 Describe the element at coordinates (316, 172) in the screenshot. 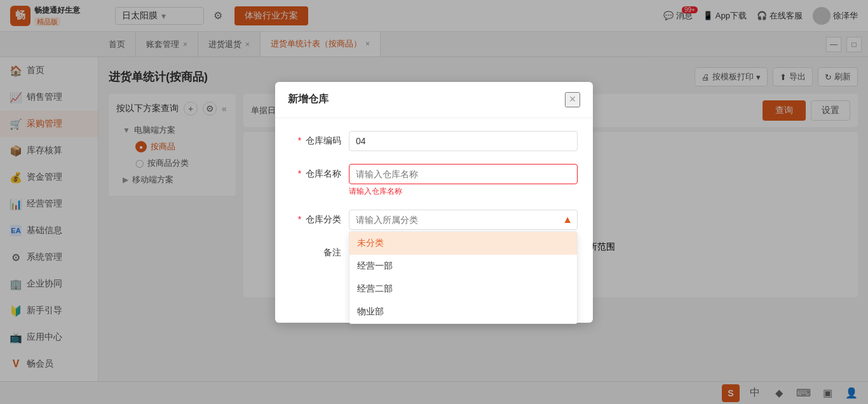

I see `name-label: * 仓库名称` at that location.